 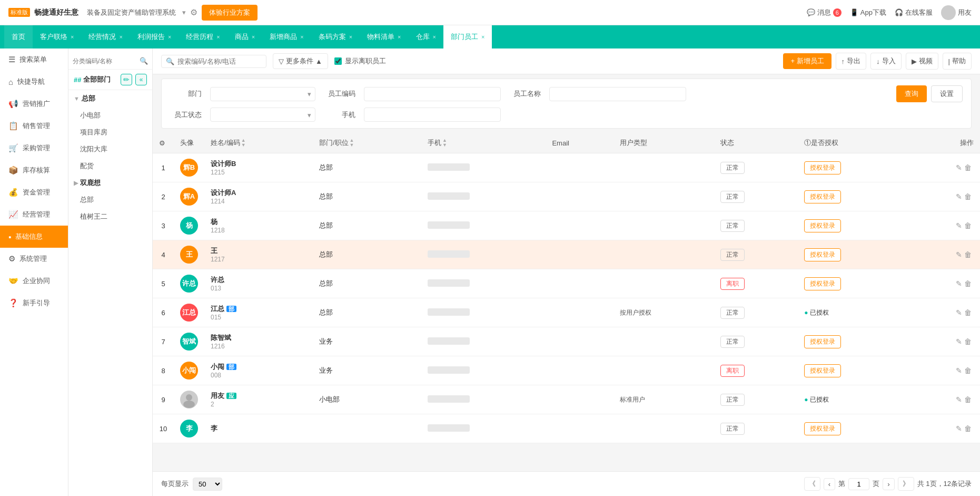 What do you see at coordinates (34, 259) in the screenshot?
I see `nav-system: ⚙ 系统管理` at bounding box center [34, 259].